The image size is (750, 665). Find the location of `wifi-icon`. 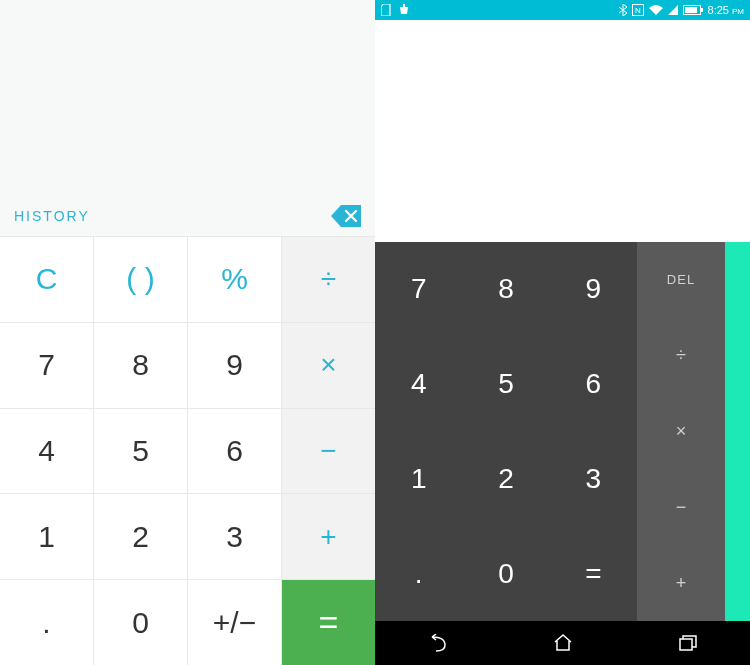

wifi-icon is located at coordinates (656, 10).